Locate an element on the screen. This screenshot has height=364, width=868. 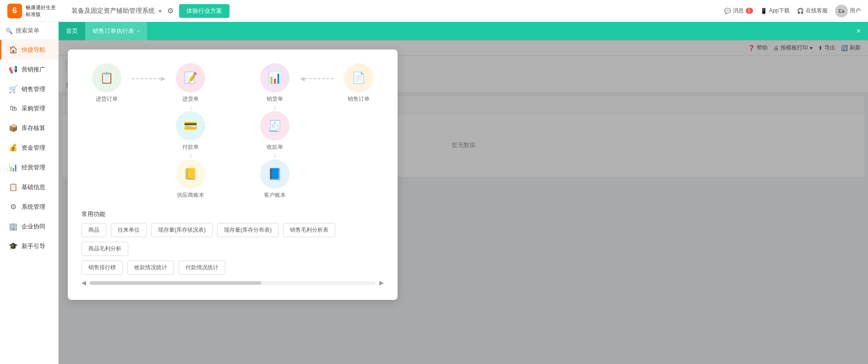
home-icon: 🏠 is located at coordinates (13, 49).